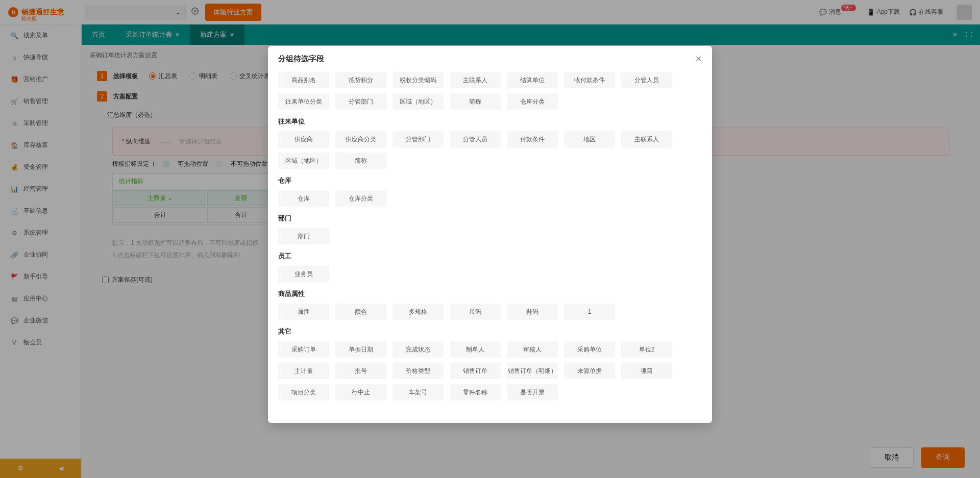 This screenshot has height=478, width=980. Describe the element at coordinates (590, 312) in the screenshot. I see `field-chip: 1` at that location.